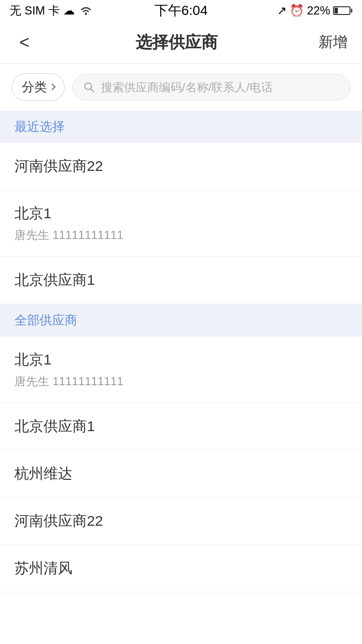 Image resolution: width=362 pixels, height=644 pixels. Describe the element at coordinates (333, 42) in the screenshot. I see `add-button: 新增` at that location.